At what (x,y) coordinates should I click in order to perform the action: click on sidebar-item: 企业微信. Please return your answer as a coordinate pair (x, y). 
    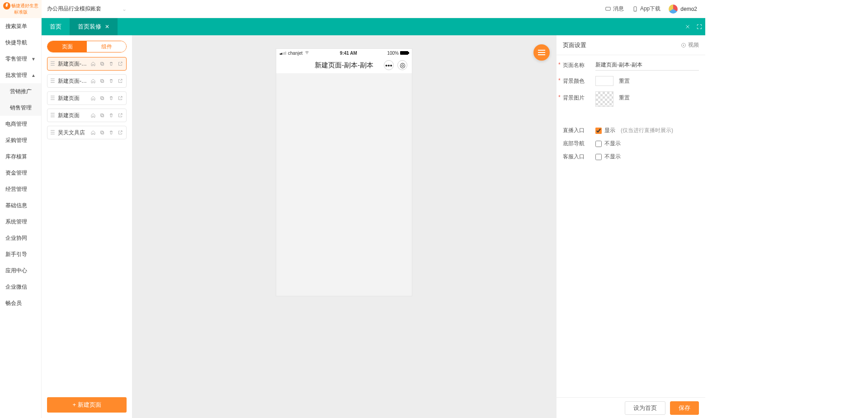
    Looking at the image, I should click on (21, 287).